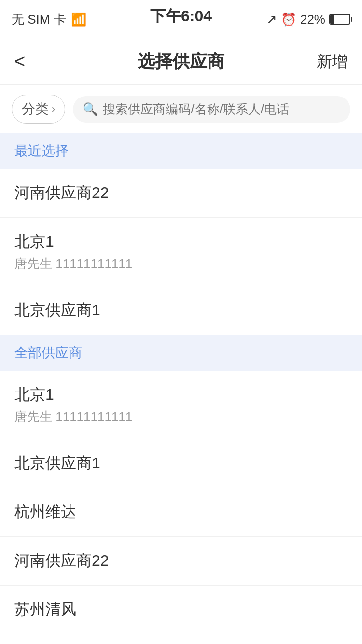 This screenshot has height=644, width=362. Describe the element at coordinates (313, 19) in the screenshot. I see `battery-percent: 22%` at that location.